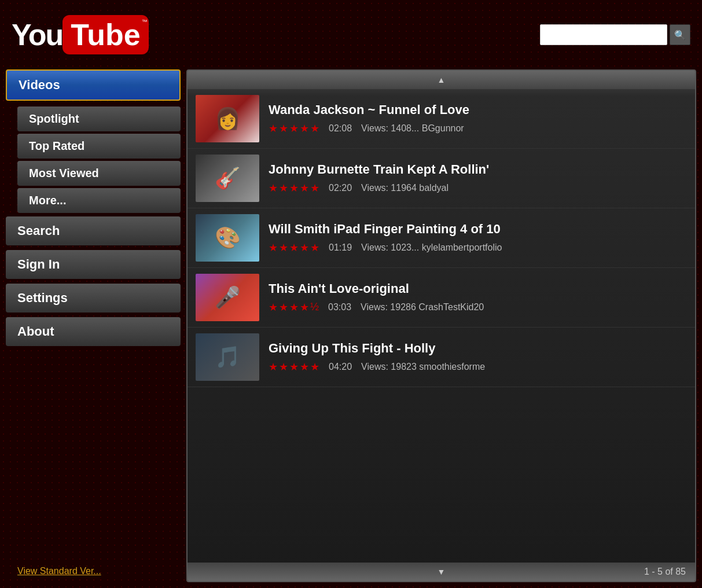 The height and width of the screenshot is (588, 702). Describe the element at coordinates (478, 128) in the screenshot. I see `video-meta: ★ ★ ★ ★ ★ 02:08 Views: 1408... BGgunnor` at that location.